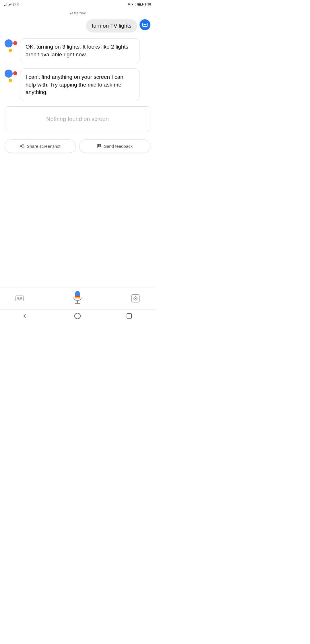  What do you see at coordinates (78, 26) in the screenshot?
I see `user-message: turn on TV lights` at bounding box center [78, 26].